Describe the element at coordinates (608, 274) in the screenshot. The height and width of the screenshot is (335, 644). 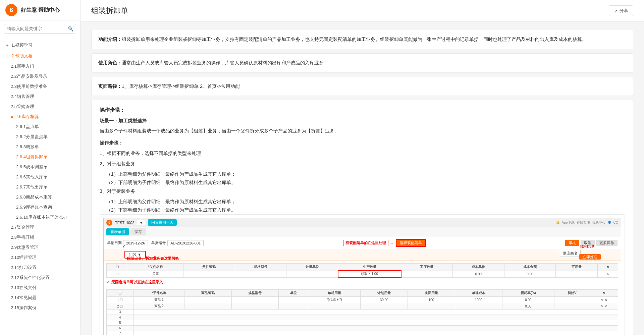
I see `row-action: ✎` at that location.